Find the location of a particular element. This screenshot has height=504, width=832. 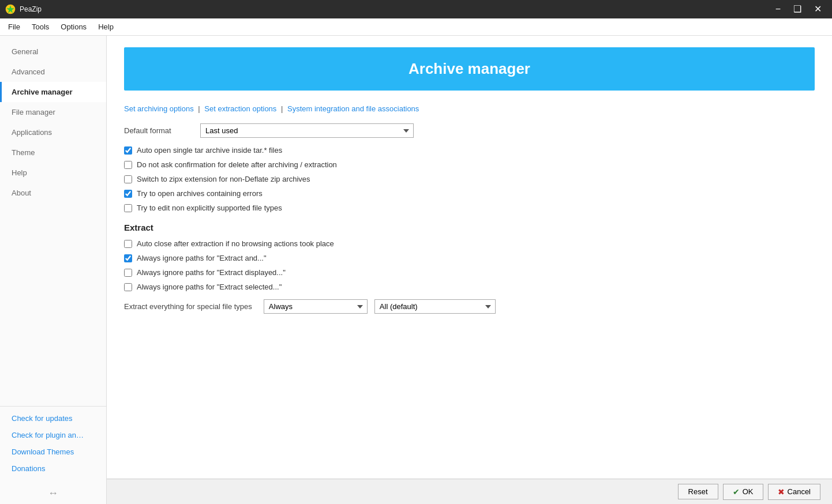

try-edit-unsupported-checkbox is located at coordinates (128, 208).